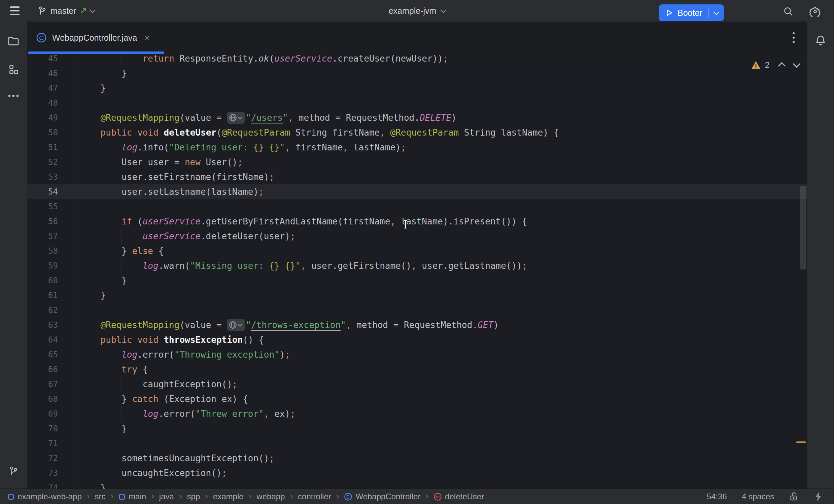  What do you see at coordinates (43, 384) in the screenshot?
I see `line-number: 67` at bounding box center [43, 384].